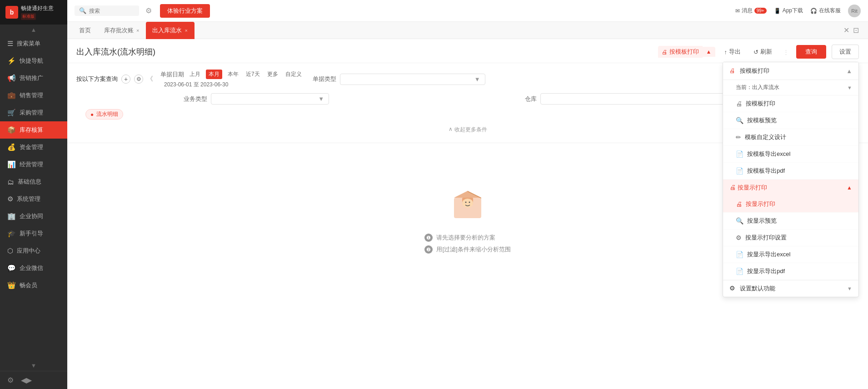 The image size is (868, 389). Describe the element at coordinates (34, 30) in the screenshot. I see `sidebar-scroll-up: ▲` at that location.